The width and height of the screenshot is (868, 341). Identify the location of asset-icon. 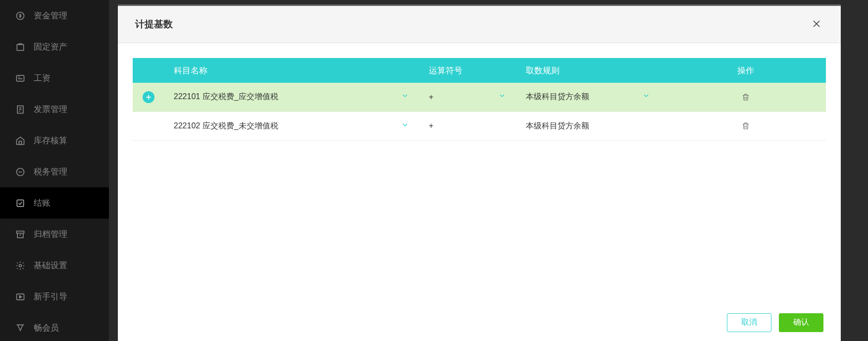
(20, 47).